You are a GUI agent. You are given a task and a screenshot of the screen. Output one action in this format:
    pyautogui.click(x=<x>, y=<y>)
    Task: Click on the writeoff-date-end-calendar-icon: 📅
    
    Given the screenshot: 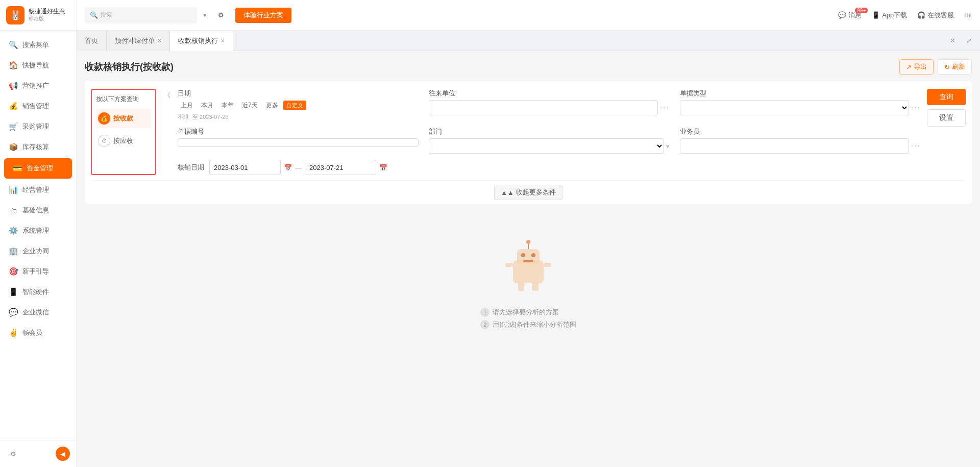 What is the action you would take?
    pyautogui.click(x=383, y=167)
    